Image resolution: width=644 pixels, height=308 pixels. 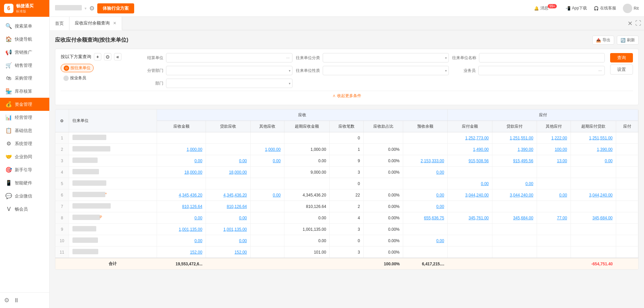 What do you see at coordinates (181, 264) in the screenshot?
I see `footer-recv-amount: 19,553,472,6...` at bounding box center [181, 264].